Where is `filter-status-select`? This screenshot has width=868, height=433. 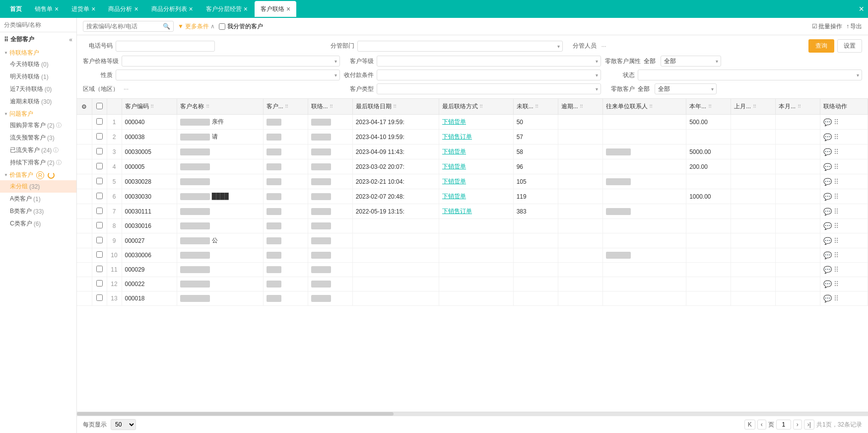
filter-status-select is located at coordinates (750, 75).